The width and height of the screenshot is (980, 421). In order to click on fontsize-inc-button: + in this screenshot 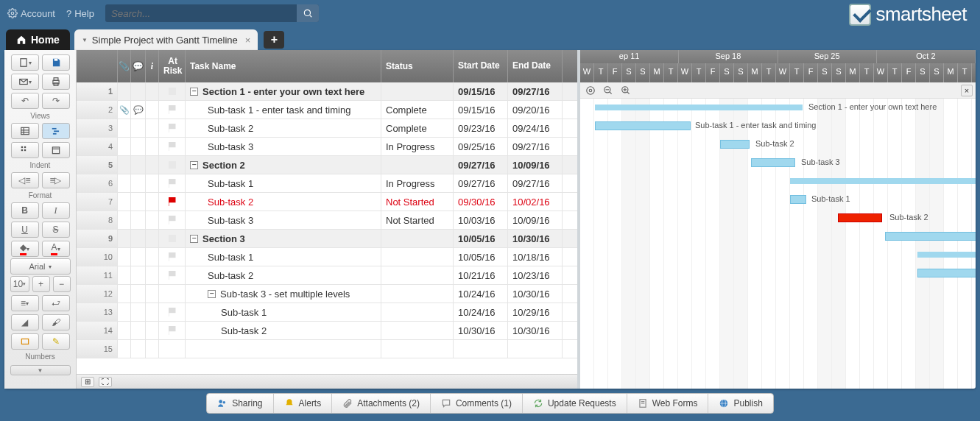, I will do `click(41, 284)`.